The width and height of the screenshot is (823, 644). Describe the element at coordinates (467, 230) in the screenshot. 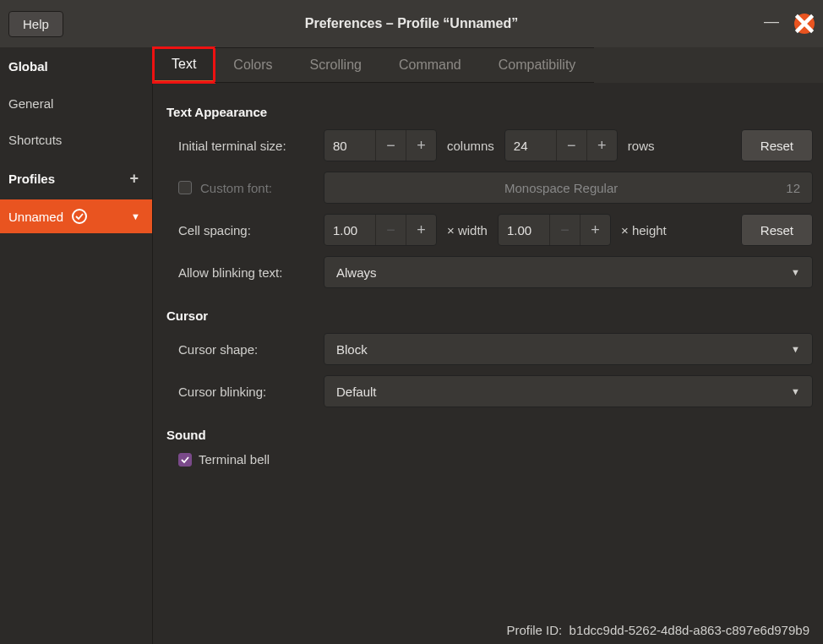

I see `cell-width-unit-label: × width` at that location.